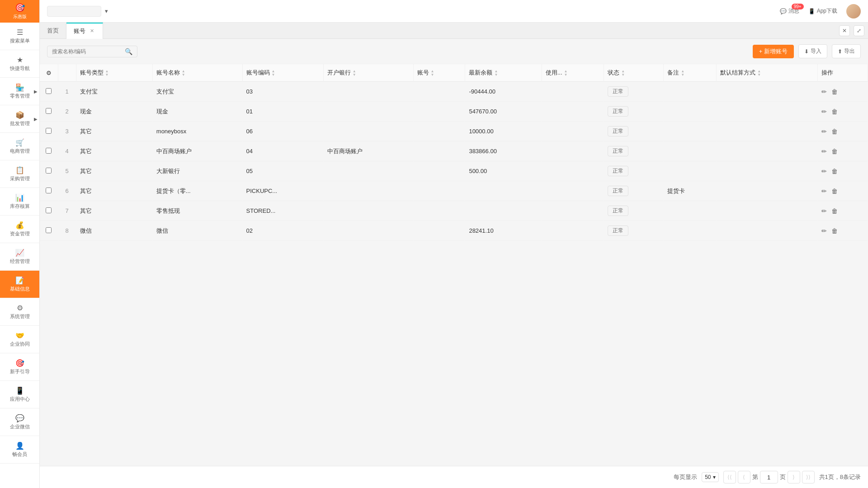  I want to click on th-usage: 使用...▲▼, so click(573, 73).